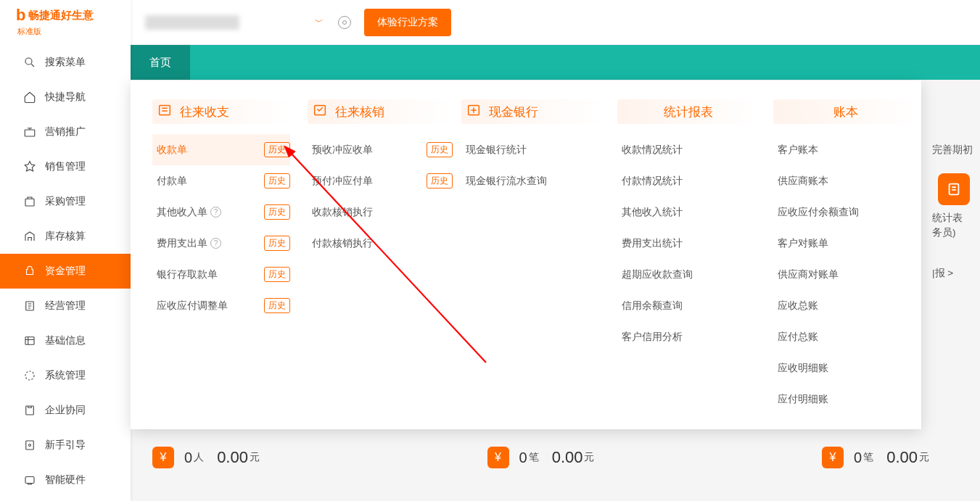  I want to click on mega-link: 应付明细账, so click(846, 399).